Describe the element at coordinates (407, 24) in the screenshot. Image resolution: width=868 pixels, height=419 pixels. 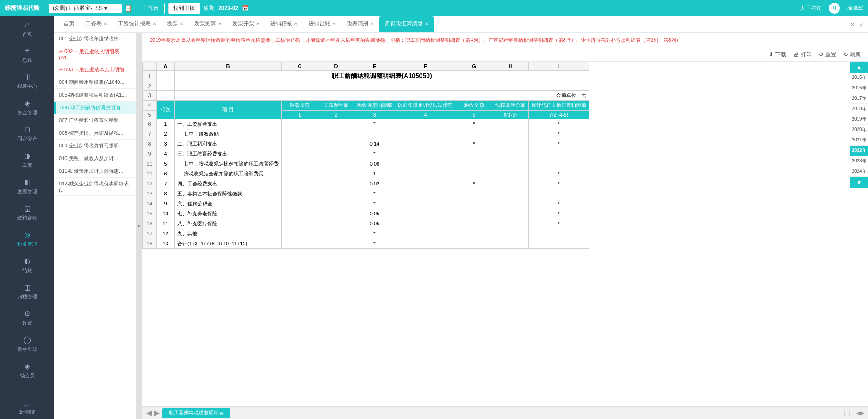
I see `tab-income-tax: 所得税汇算清缴 ✕` at that location.